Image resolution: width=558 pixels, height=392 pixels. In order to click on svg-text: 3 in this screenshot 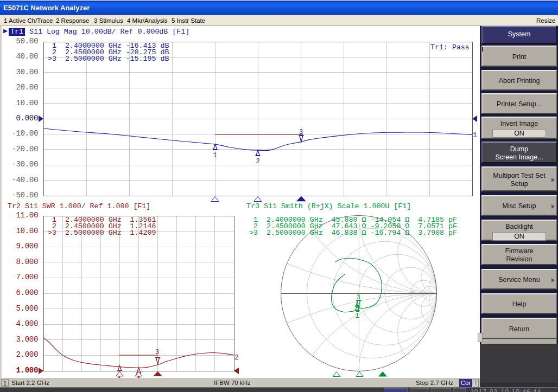, I will do `click(358, 298)`.